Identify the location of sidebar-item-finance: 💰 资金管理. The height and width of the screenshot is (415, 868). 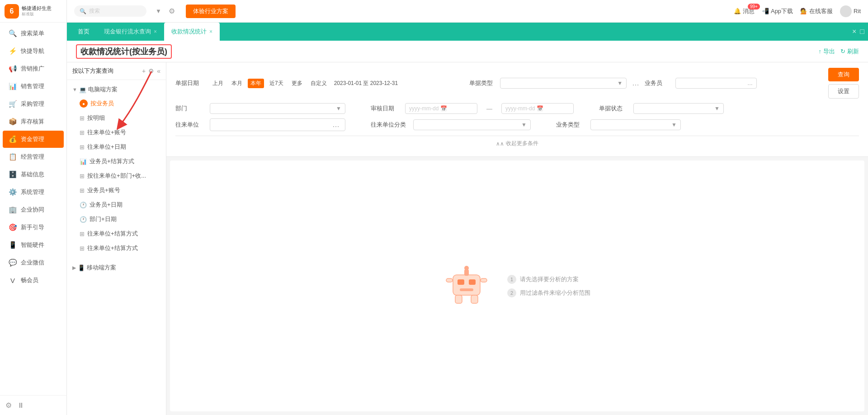
(33, 139).